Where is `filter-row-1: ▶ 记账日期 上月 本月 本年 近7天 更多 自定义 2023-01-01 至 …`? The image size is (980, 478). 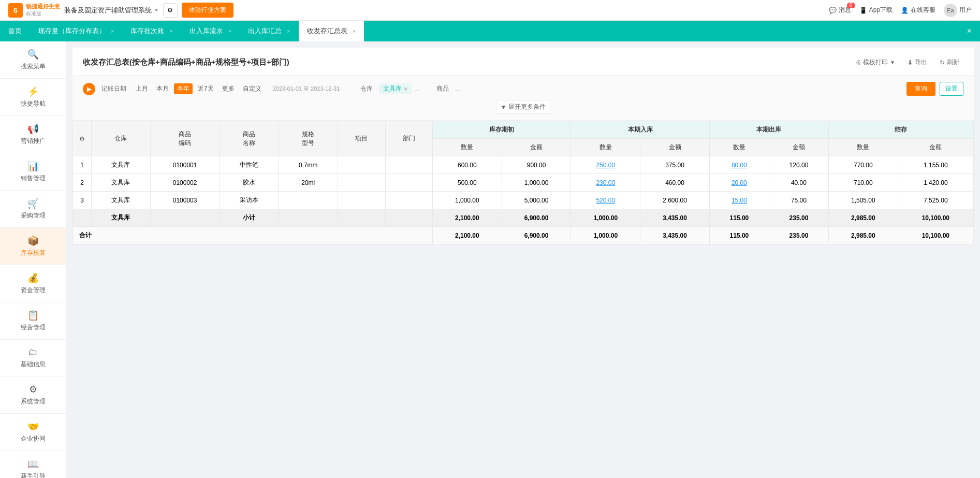 filter-row-1: ▶ 记账日期 上月 本月 本年 近7天 更多 自定义 2023-01-01 至 … is located at coordinates (523, 89).